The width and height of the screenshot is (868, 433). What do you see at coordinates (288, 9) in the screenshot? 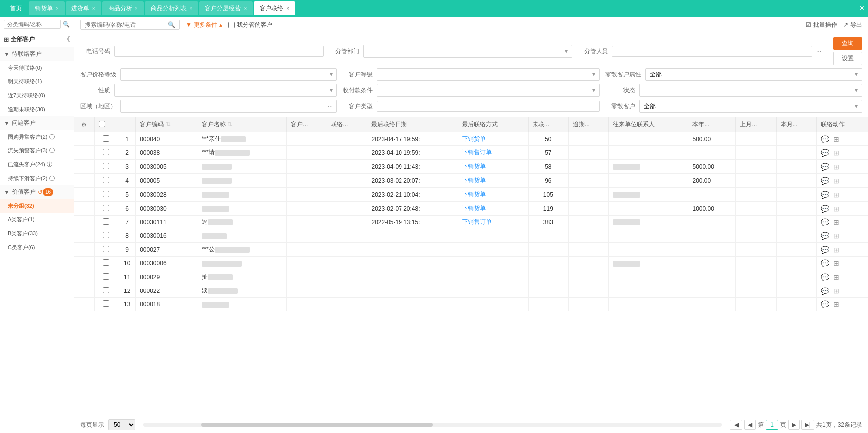
I see `close-customer-contact-icon: ×` at bounding box center [288, 9].